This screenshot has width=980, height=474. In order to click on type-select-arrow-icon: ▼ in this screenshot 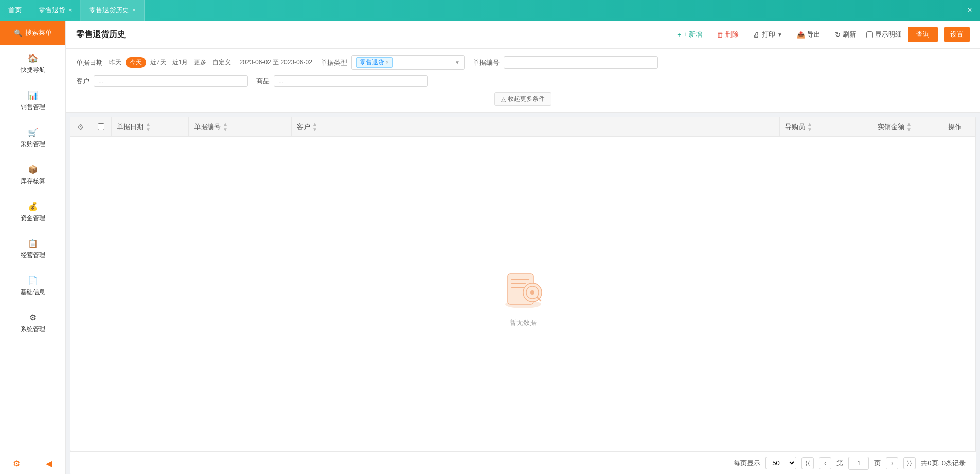, I will do `click(457, 63)`.